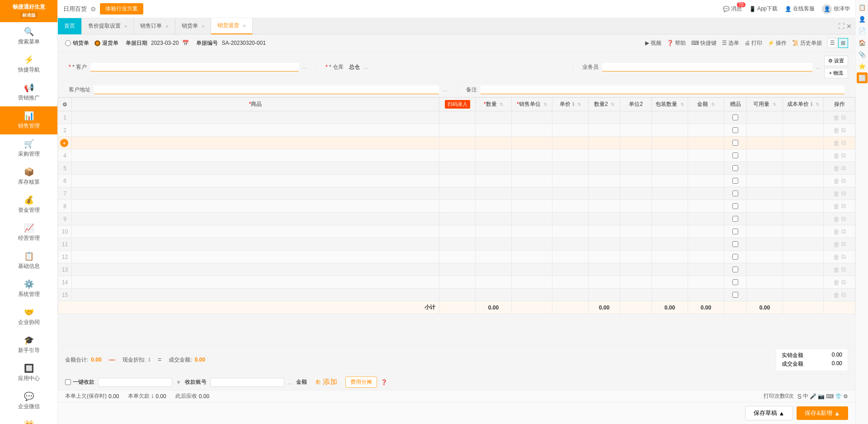 The width and height of the screenshot is (868, 424). Describe the element at coordinates (532, 244) in the screenshot. I see `row-11-sales-unit` at that location.